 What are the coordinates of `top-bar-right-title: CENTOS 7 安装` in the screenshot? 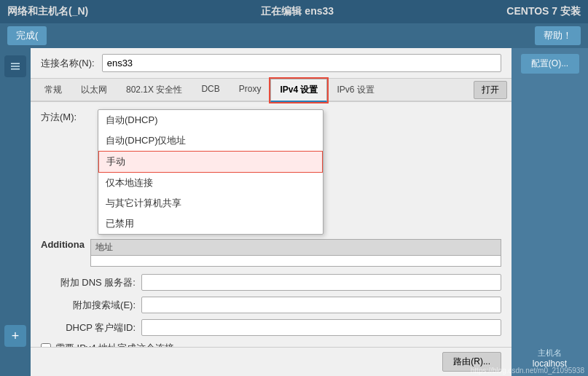 It's located at (544, 12).